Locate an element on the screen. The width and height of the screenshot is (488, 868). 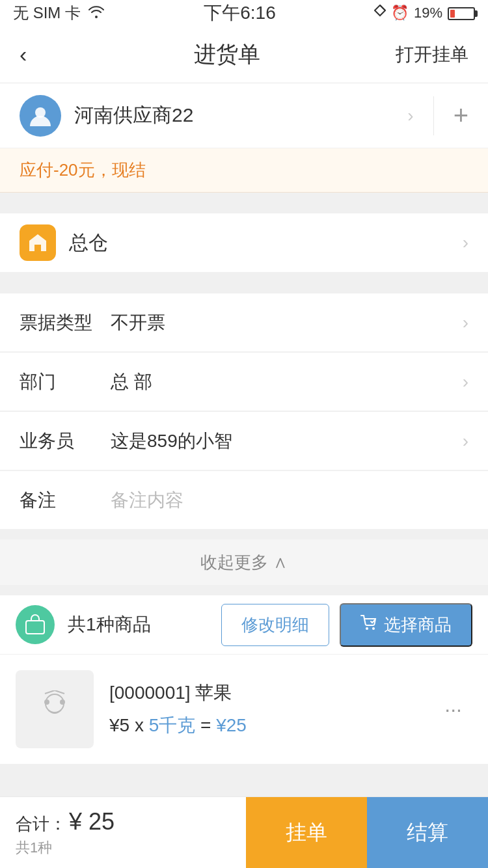
payment-notice: 应付-20元，现结 is located at coordinates (244, 170).